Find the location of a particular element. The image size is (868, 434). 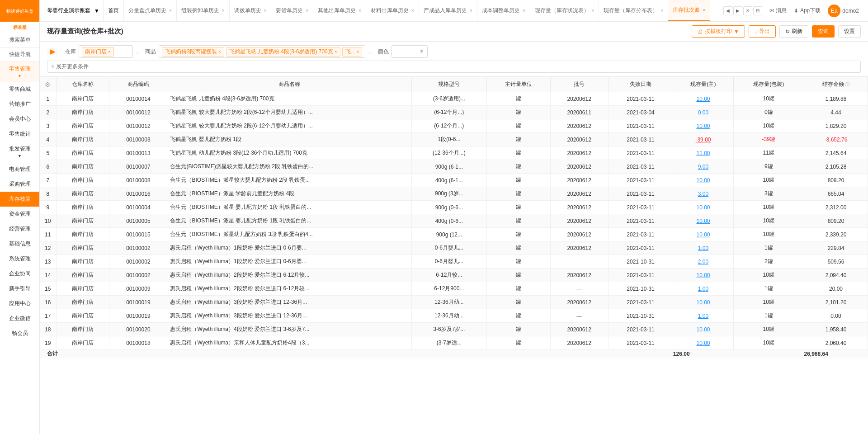

col-settings: ⚙ is located at coordinates (48, 85).